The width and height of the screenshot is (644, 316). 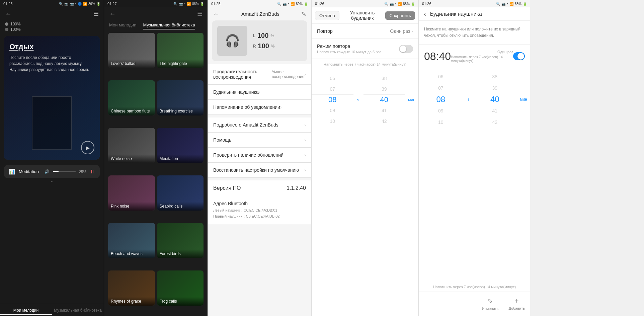 I want to click on hour-item: 07, so click(x=333, y=89).